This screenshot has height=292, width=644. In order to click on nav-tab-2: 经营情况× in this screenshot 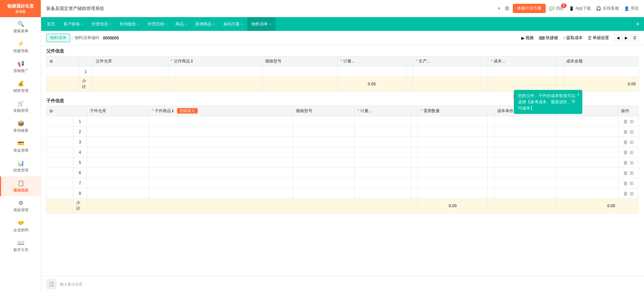, I will do `click(101, 24)`.